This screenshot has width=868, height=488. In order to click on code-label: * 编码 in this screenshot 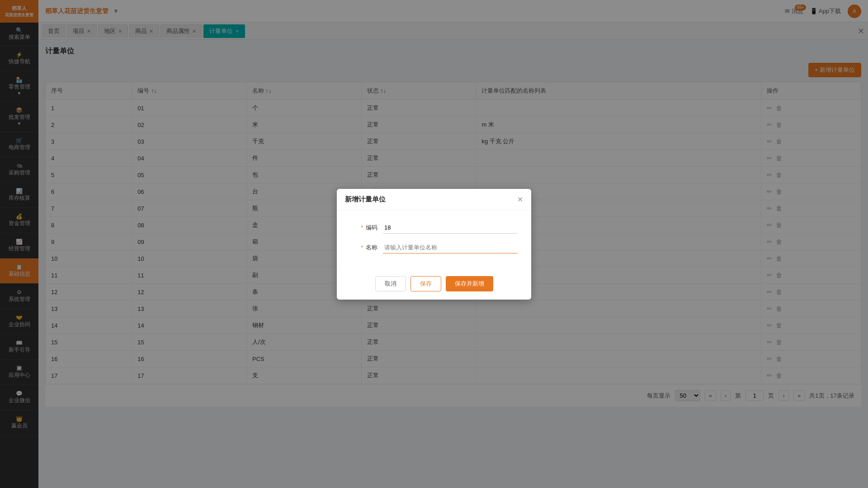, I will do `click(364, 228)`.